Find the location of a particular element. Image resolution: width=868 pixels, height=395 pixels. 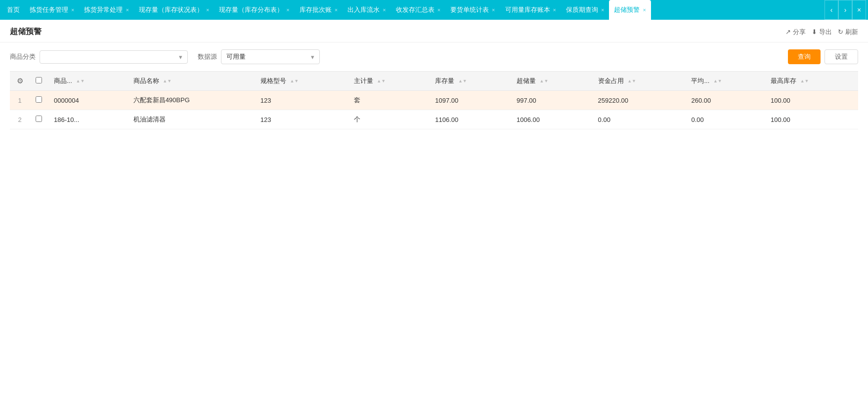

settings-button: 设置 is located at coordinates (841, 57).